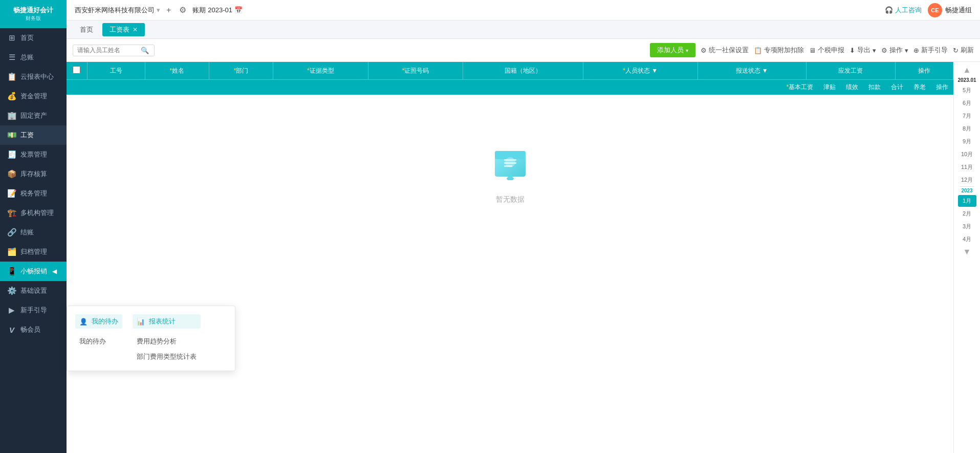 This screenshot has height=453, width=980. Describe the element at coordinates (33, 174) in the screenshot. I see `sidebar-item-inventory: 📦 库存核算` at that location.